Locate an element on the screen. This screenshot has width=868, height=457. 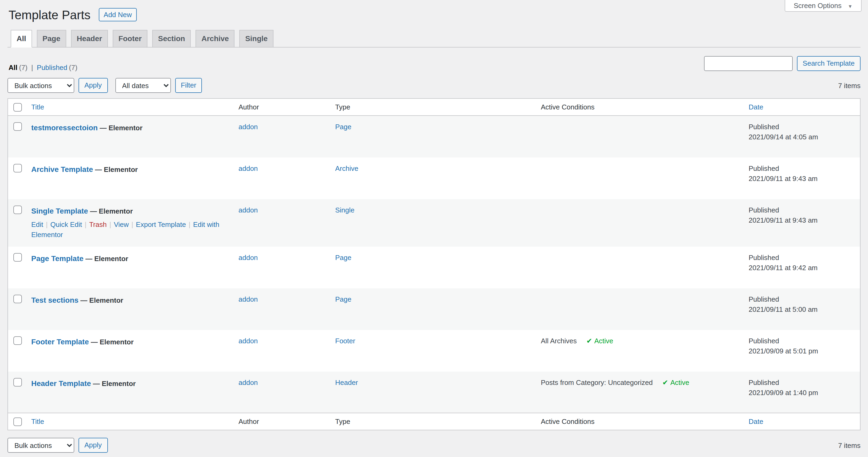
edit-action: Edit is located at coordinates (37, 224).